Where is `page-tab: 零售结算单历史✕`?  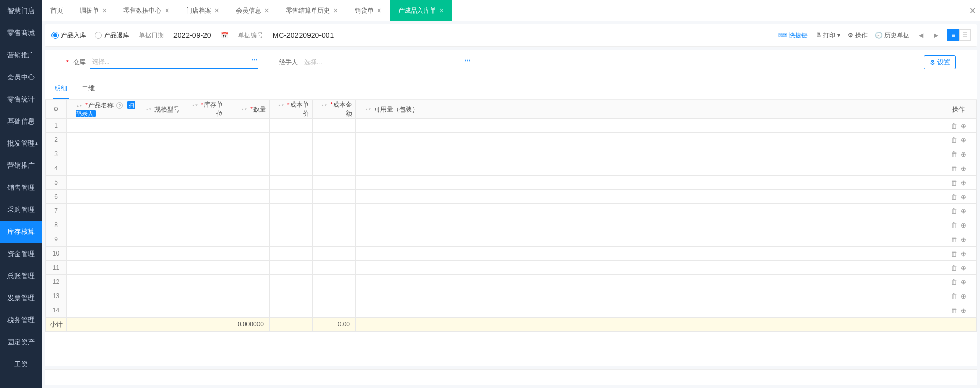
page-tab: 零售结算单历史✕ is located at coordinates (312, 11).